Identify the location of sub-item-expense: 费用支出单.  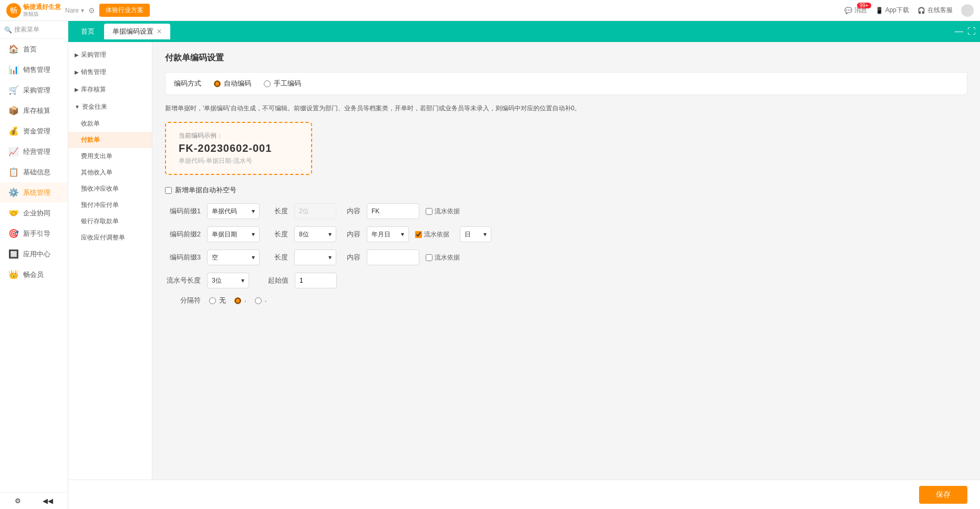
(110, 157).